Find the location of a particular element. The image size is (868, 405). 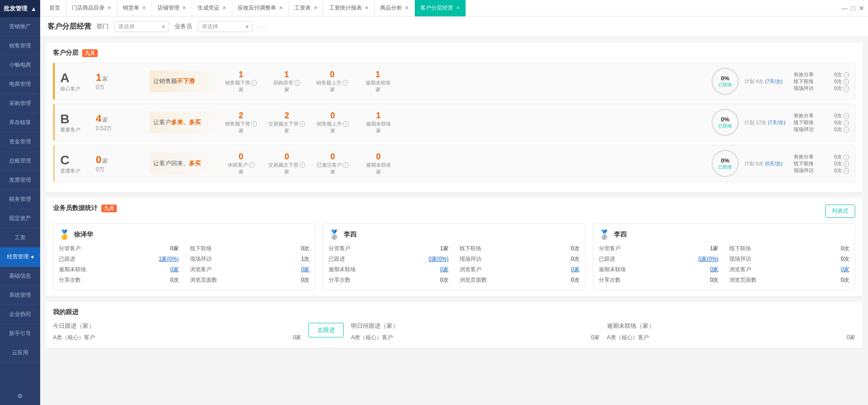

staff-card-1: 🥈 李四 分管客户 1家 线下联络 0次 已跟进 is located at coordinates (454, 257).